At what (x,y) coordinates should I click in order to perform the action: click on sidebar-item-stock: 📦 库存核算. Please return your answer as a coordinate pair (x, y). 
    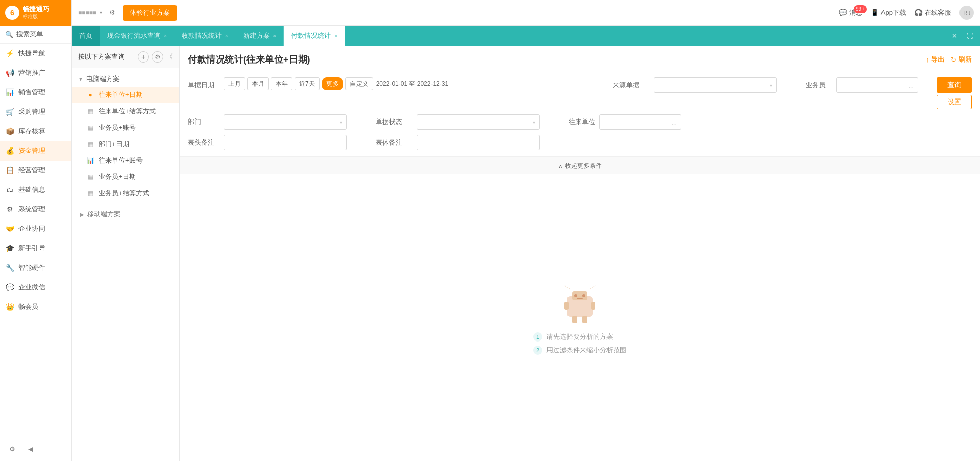
    Looking at the image, I should click on (36, 131).